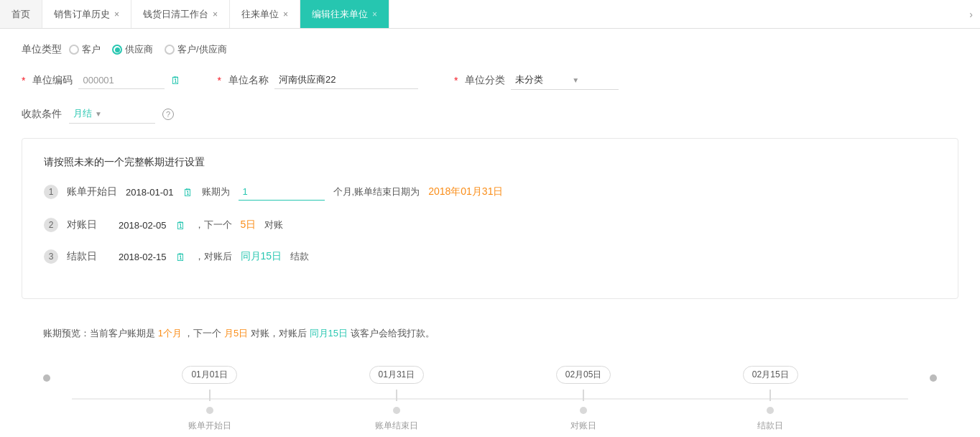 The height and width of the screenshot is (437, 980). What do you see at coordinates (188, 193) in the screenshot?
I see `cond-calendar-1: 🗓` at bounding box center [188, 193].